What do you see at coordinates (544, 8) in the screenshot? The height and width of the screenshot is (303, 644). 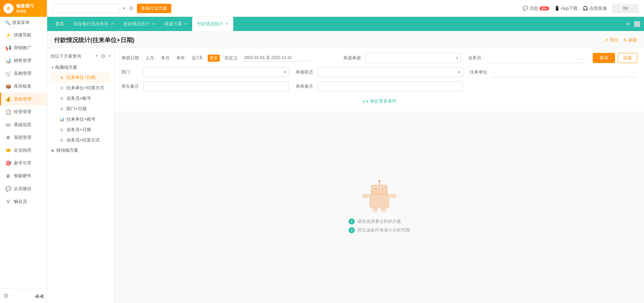 I see `messages-badge: 99+` at bounding box center [544, 8].